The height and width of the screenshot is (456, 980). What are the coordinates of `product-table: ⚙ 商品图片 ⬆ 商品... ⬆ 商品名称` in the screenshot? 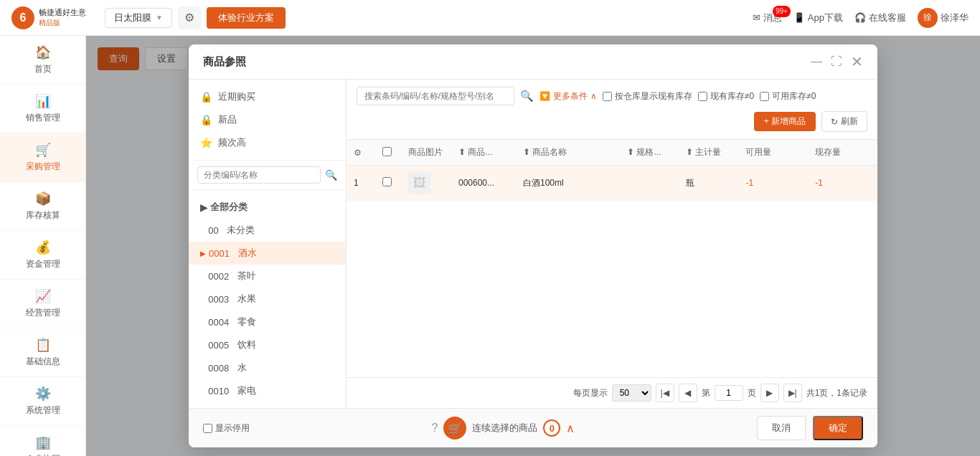 It's located at (612, 171).